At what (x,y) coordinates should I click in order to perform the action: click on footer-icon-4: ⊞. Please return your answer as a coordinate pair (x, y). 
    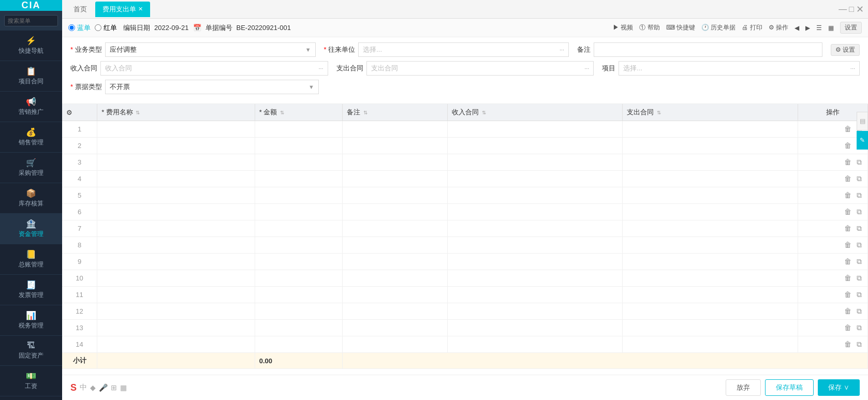
    Looking at the image, I should click on (114, 388).